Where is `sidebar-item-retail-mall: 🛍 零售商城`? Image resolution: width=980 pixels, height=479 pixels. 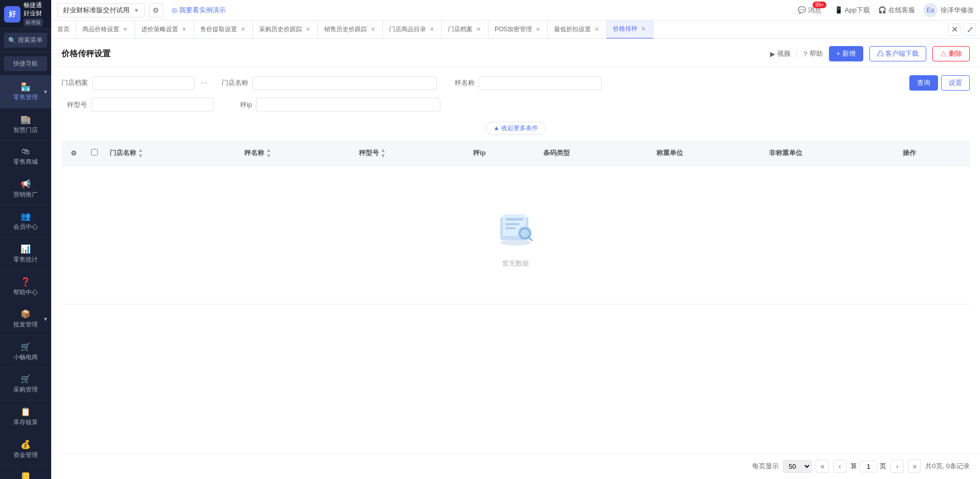 sidebar-item-retail-mall: 🛍 零售商城 is located at coordinates (26, 157).